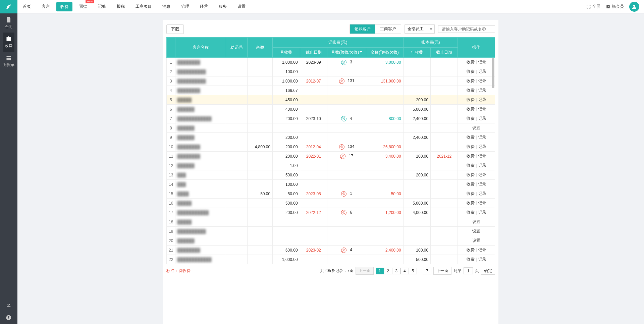  I want to click on table-row: 7████████████200.002023-10预 4800.002,400…, so click(331, 119).